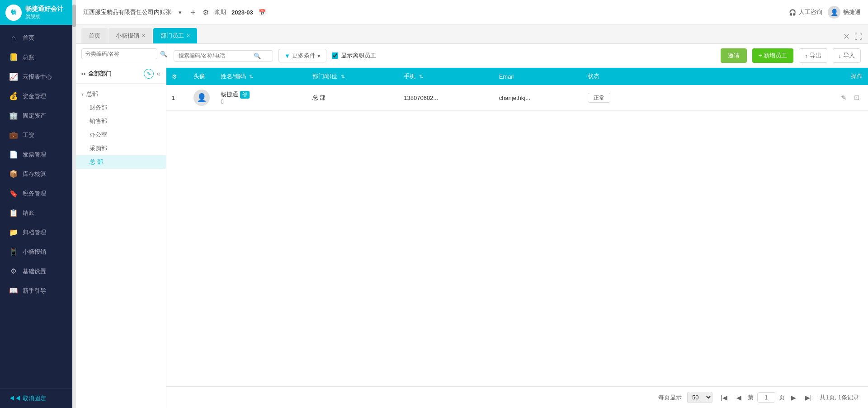 This screenshot has height=408, width=868. I want to click on tab-dept: 部门员工 ×, so click(175, 36).